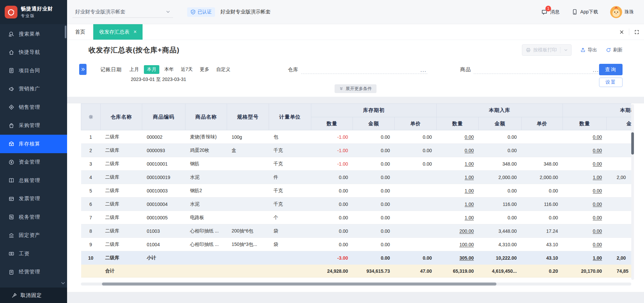 The image size is (644, 303). I want to click on shield-check-icon, so click(193, 12).